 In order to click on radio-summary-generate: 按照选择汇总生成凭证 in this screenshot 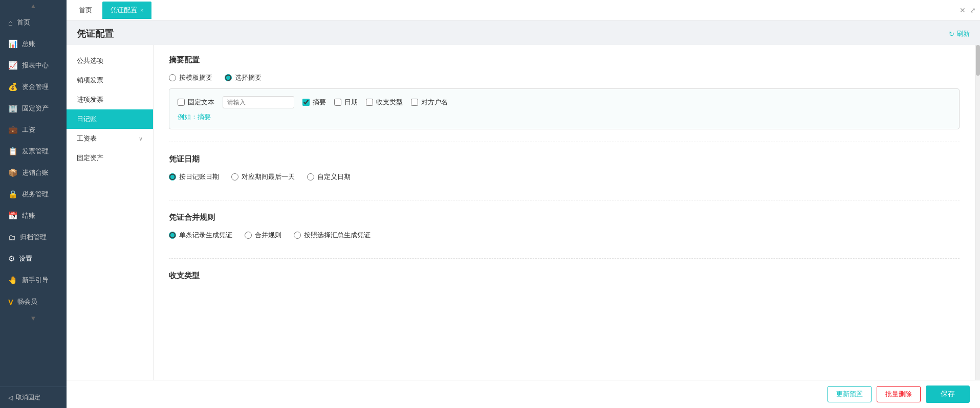, I will do `click(332, 235)`.